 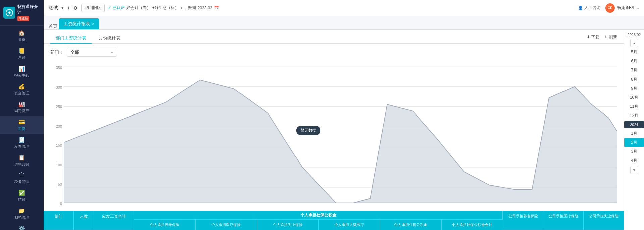 I want to click on app-badge: 专业版, so click(x=23, y=19).